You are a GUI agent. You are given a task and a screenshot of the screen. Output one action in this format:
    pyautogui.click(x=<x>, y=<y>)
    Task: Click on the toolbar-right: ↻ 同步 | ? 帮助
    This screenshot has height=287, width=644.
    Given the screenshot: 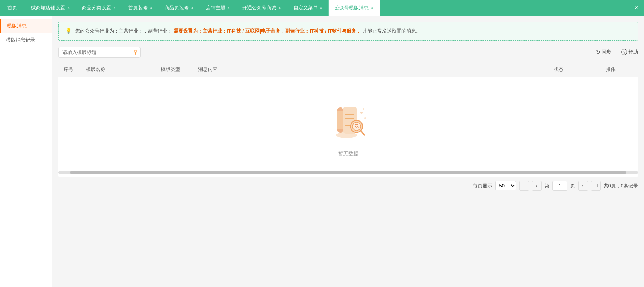 What is the action you would take?
    pyautogui.click(x=617, y=52)
    